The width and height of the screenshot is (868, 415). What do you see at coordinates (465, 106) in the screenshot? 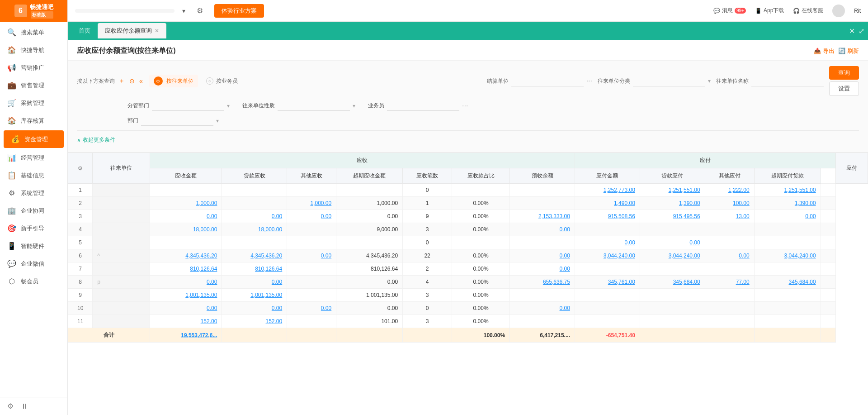
I see `salesman-picker: ···` at bounding box center [465, 106].